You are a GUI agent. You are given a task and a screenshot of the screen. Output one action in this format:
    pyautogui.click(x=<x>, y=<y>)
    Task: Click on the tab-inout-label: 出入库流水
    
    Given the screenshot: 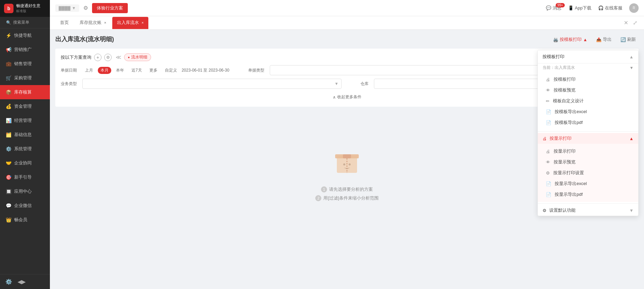 What is the action you would take?
    pyautogui.click(x=128, y=22)
    